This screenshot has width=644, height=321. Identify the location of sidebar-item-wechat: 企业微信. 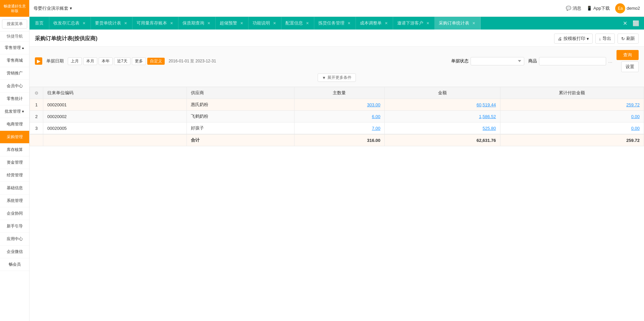
(15, 252).